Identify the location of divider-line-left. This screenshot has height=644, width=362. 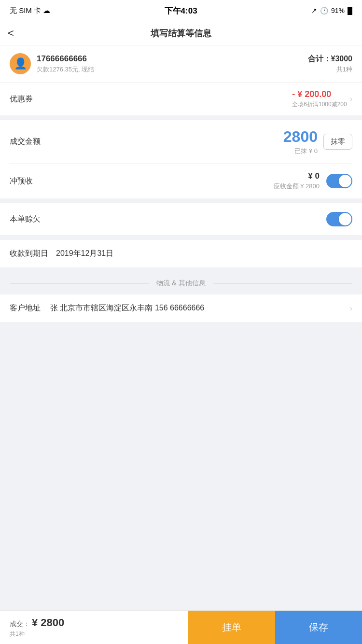
(79, 284).